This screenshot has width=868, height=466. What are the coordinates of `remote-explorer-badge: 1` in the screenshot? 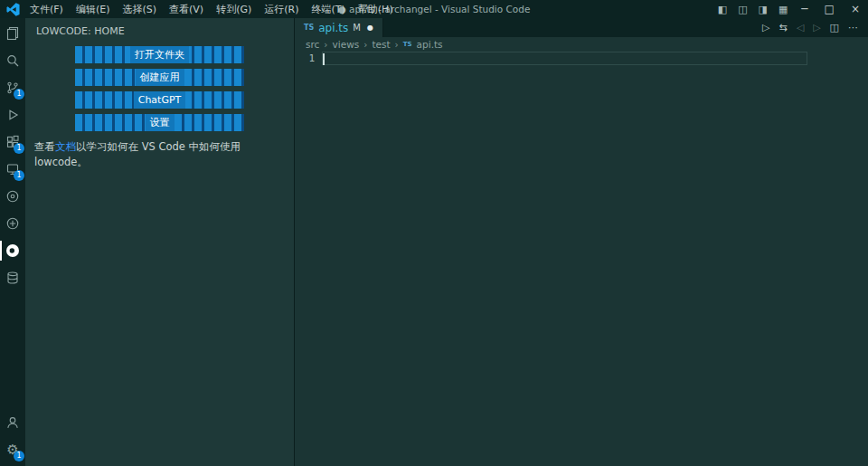 It's located at (19, 176).